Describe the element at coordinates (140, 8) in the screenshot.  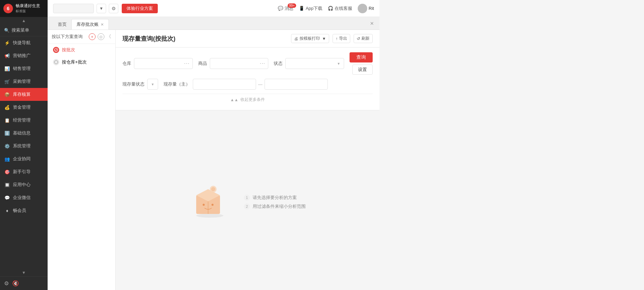
I see `experience-industry-btn: 体验行业方案` at that location.